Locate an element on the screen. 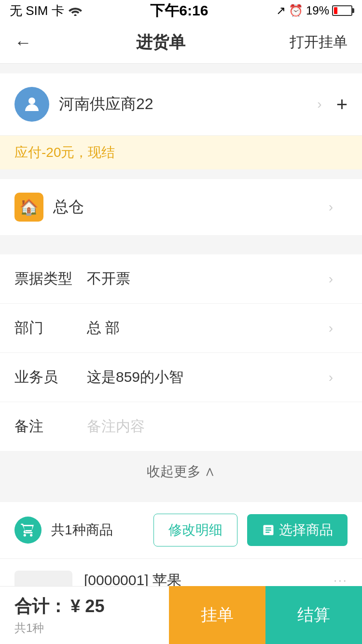 The width and height of the screenshot is (362, 644). open-hang-button: 打开挂单 is located at coordinates (319, 42).